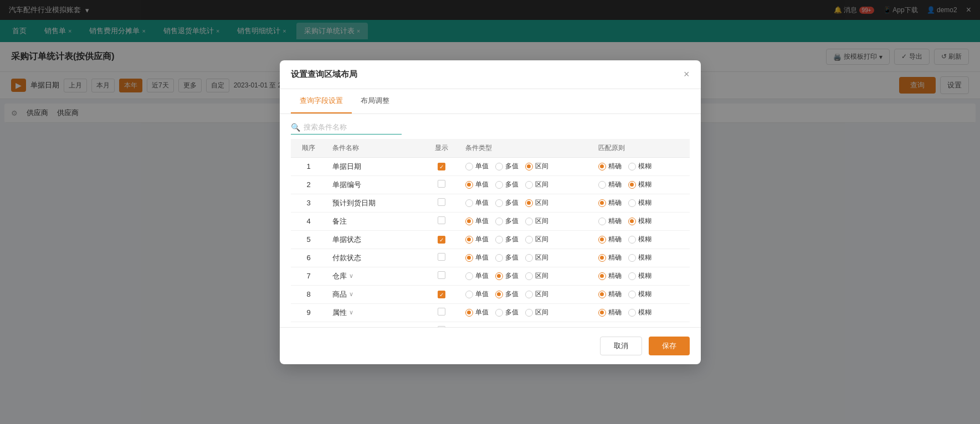 This screenshot has width=980, height=424. Describe the element at coordinates (321, 101) in the screenshot. I see `dialog-tab-fields: 查询字段设置` at that location.